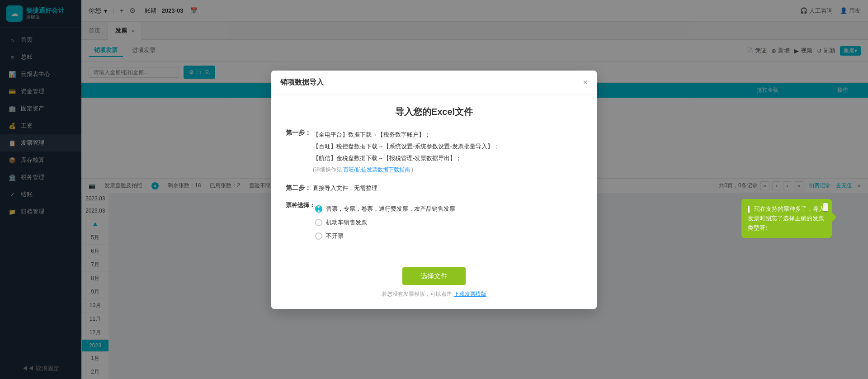  I want to click on modal-header: 销项数据导入 ×, so click(434, 83).